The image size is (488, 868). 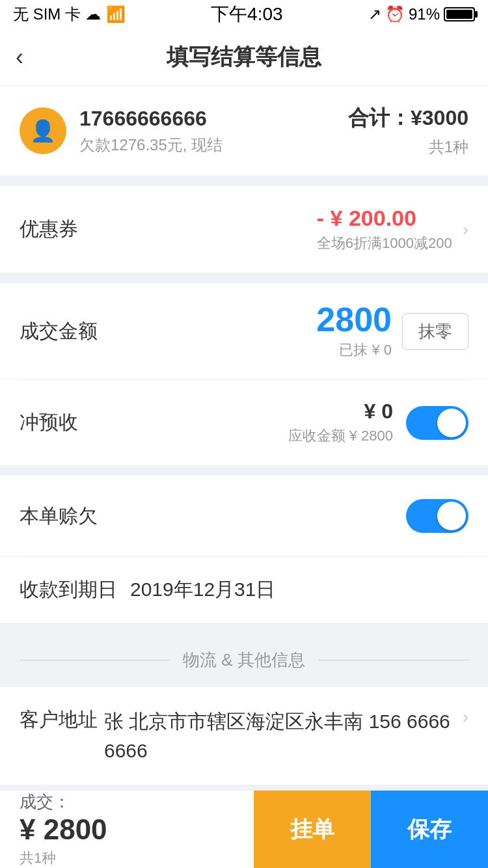 What do you see at coordinates (116, 14) in the screenshot?
I see `wifi-icon: 📶` at bounding box center [116, 14].